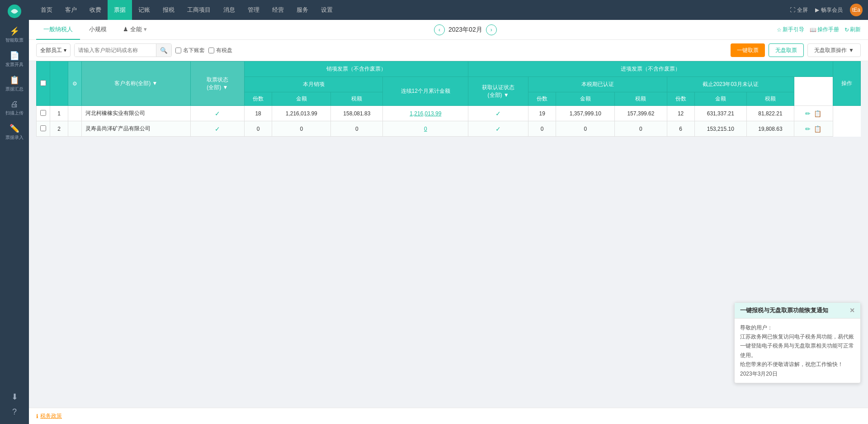 The image size is (868, 424). Describe the element at coordinates (302, 99) in the screenshot. I see `th-amount: 金额` at that location.